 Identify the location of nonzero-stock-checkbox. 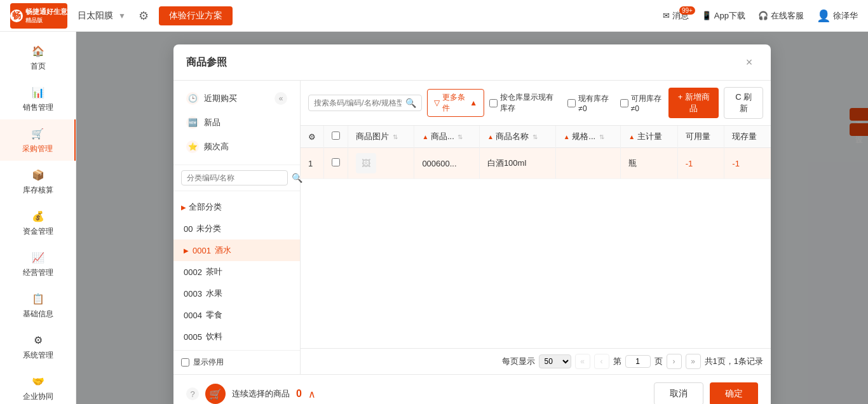
(572, 103).